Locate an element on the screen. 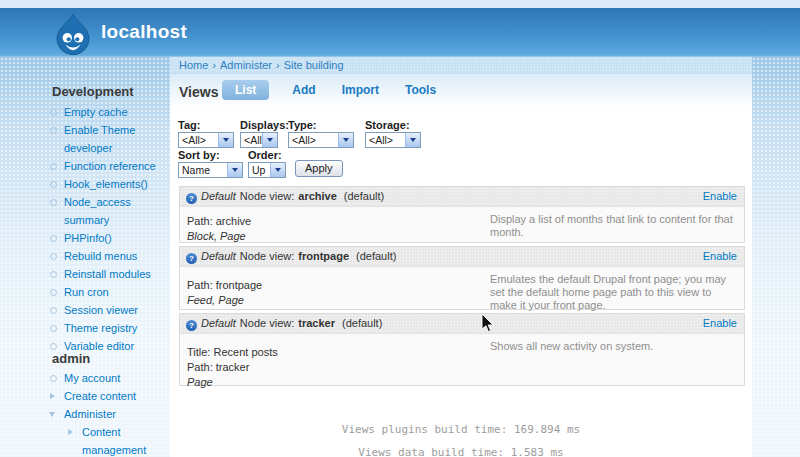 This screenshot has height=457, width=800. view-path: Path: tracker is located at coordinates (466, 368).